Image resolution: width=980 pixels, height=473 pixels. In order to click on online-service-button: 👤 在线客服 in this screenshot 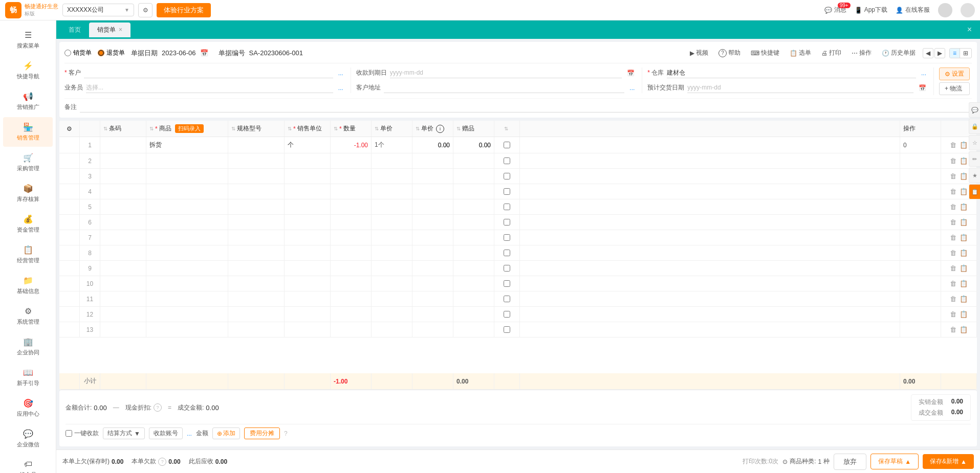, I will do `click(913, 10)`.